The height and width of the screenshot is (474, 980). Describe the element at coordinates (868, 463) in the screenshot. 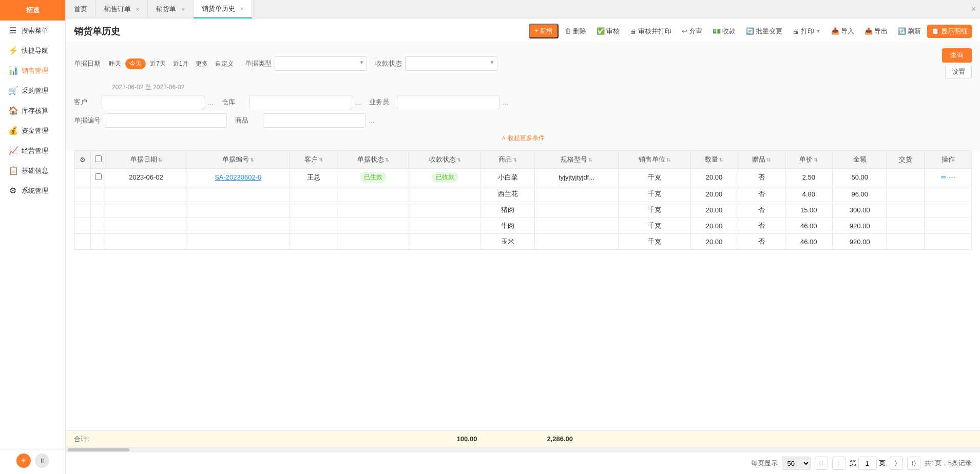

I see `page-input` at that location.